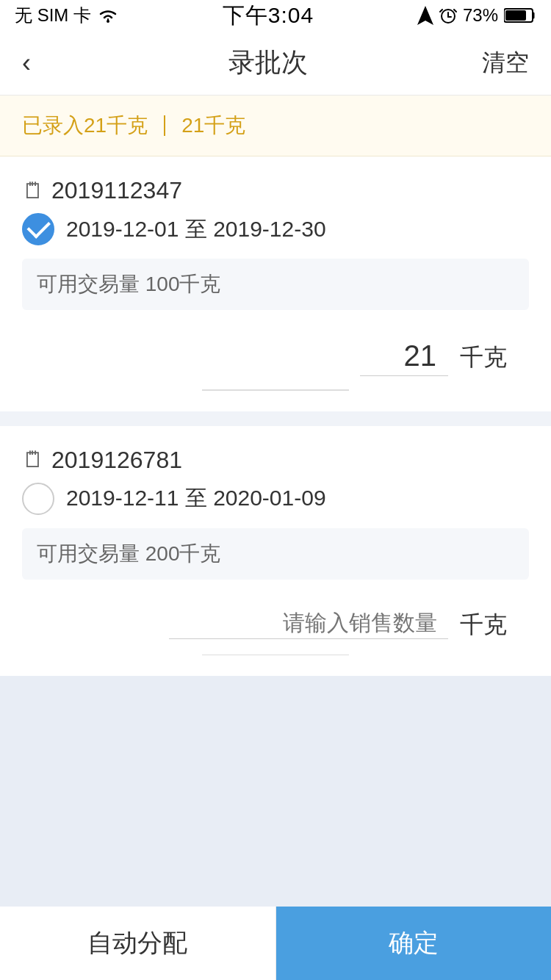 This screenshot has height=980, width=551. What do you see at coordinates (477, 15) in the screenshot?
I see `status-right: 73%` at bounding box center [477, 15].